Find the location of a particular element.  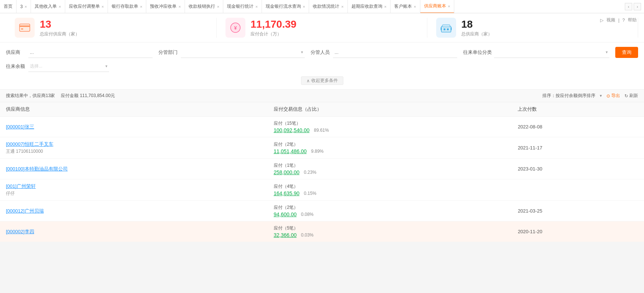

supplier-label: 供应商 is located at coordinates (16, 52).